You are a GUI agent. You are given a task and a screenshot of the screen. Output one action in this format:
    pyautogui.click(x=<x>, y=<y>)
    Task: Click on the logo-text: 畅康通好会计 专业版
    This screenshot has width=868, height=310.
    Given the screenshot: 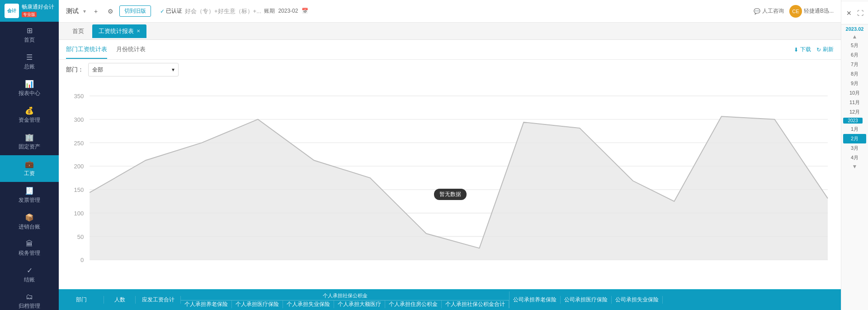 What is the action you would take?
    pyautogui.click(x=38, y=11)
    